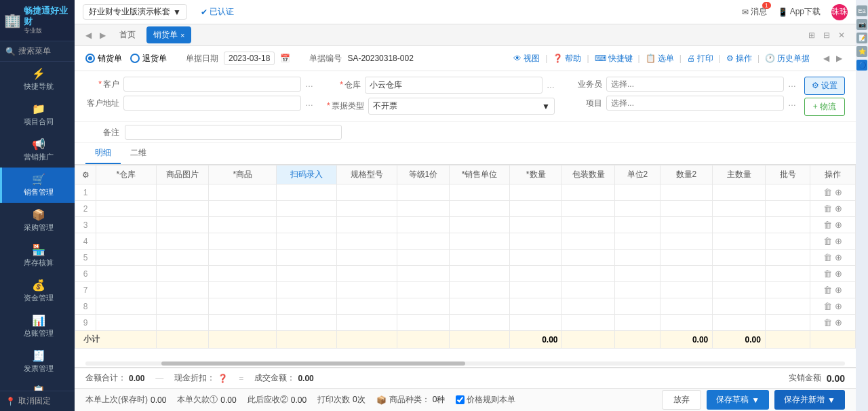 The image size is (868, 411). I want to click on row-1-copy-btn: ⊕, so click(838, 193).